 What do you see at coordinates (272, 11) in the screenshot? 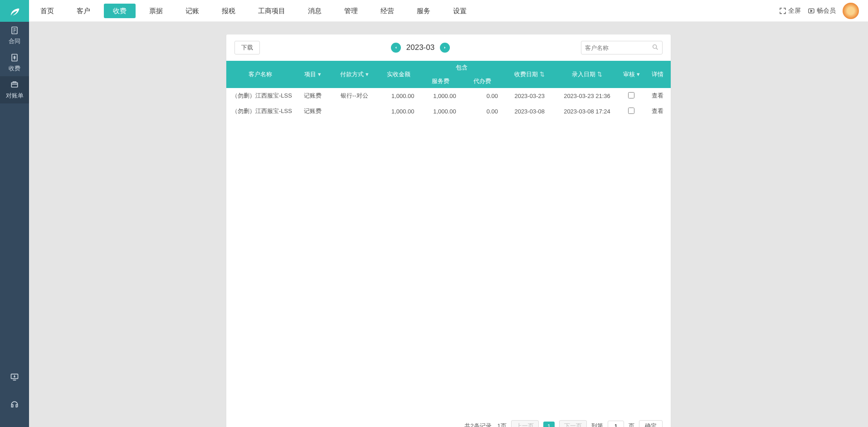
I see `nav-item-6: 工商项目` at bounding box center [272, 11].